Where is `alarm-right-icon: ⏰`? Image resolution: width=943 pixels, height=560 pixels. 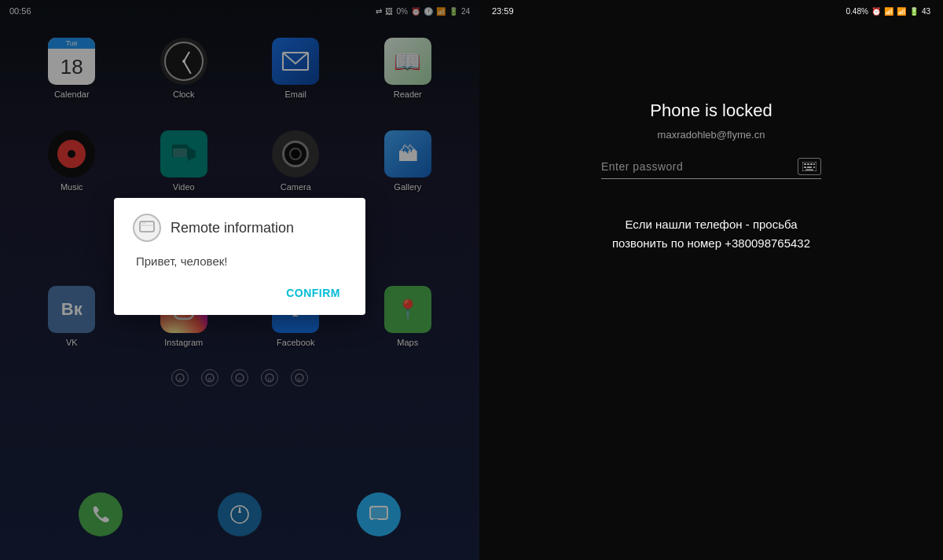
alarm-right-icon: ⏰ is located at coordinates (876, 11).